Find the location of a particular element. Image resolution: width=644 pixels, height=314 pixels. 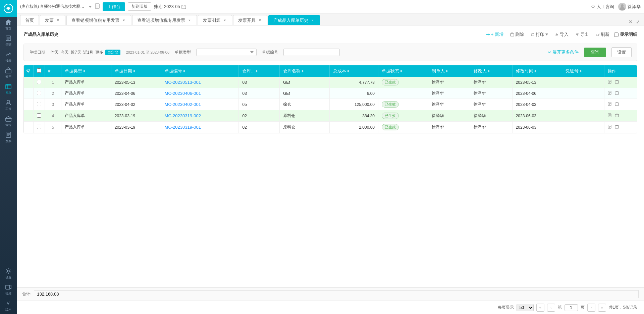

sidebar-item-settings: 设置 is located at coordinates (8, 274).